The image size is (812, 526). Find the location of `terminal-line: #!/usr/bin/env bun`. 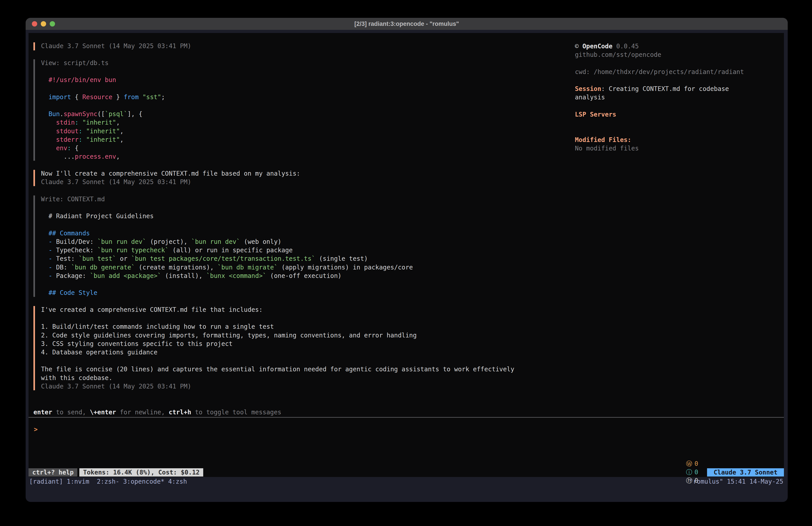

terminal-line: #!/usr/bin/env bun is located at coordinates (297, 80).